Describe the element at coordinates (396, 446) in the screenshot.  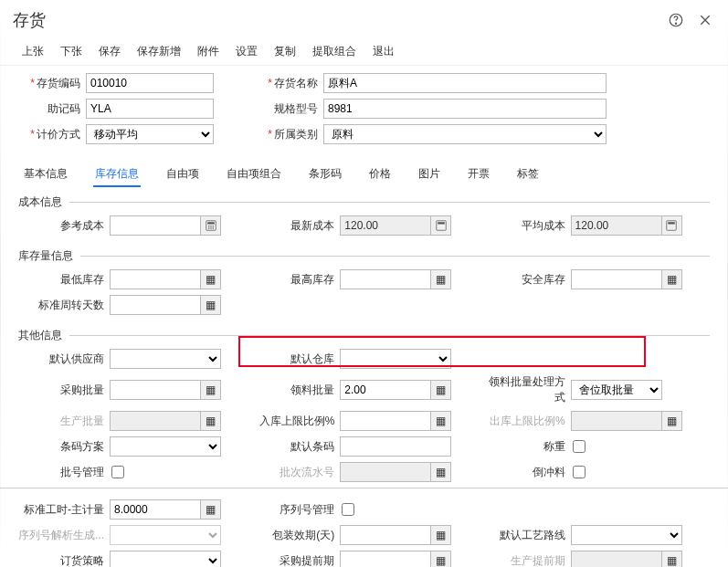
I see `default-barcode-input` at that location.